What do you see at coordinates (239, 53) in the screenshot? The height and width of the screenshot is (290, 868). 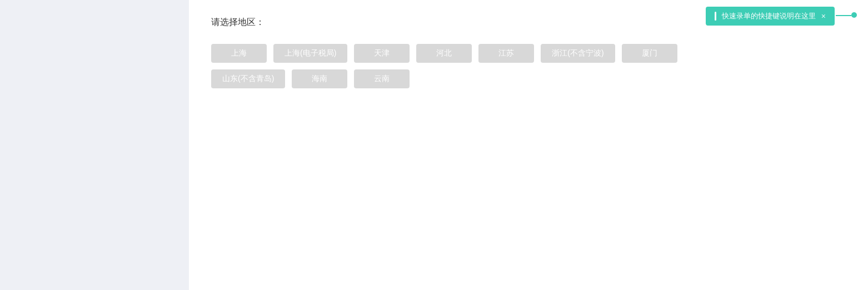 I see `region-btn-shanghai: 上海` at bounding box center [239, 53].